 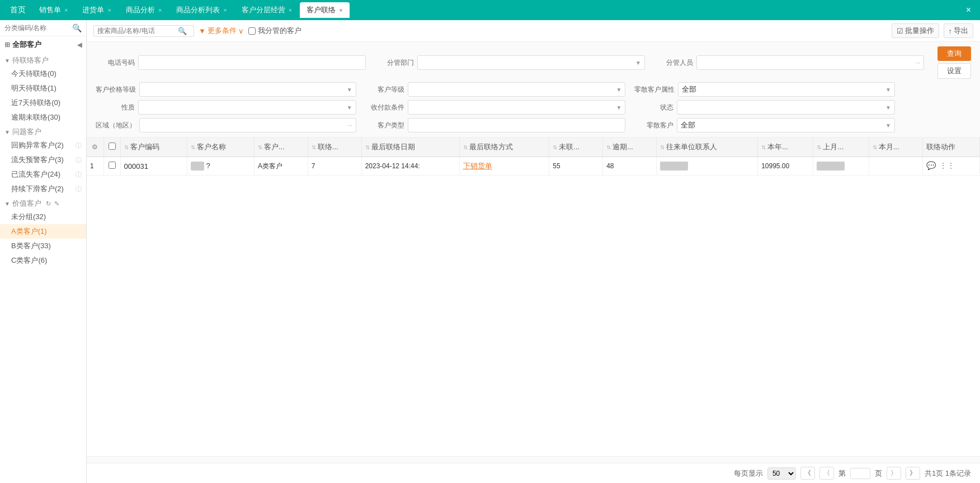 What do you see at coordinates (275, 31) in the screenshot?
I see `my-customers-checkbox: 我分管的客户` at bounding box center [275, 31].